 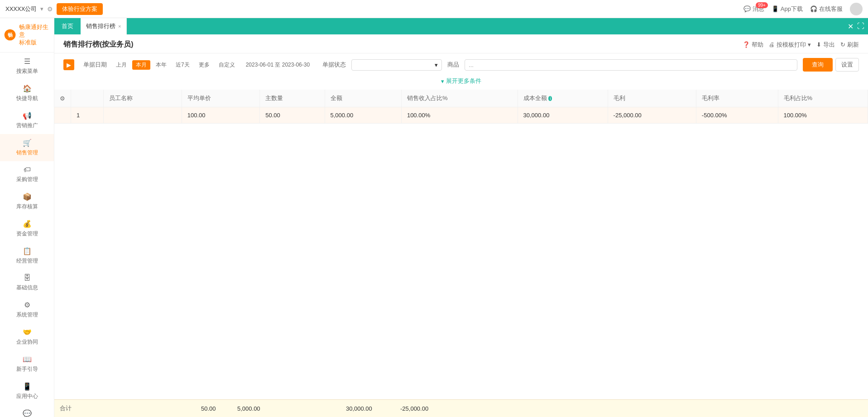 I want to click on table-row: 1 100.00 50.00 5,000.00 100.00% 30,000.0…, so click(x=461, y=115).